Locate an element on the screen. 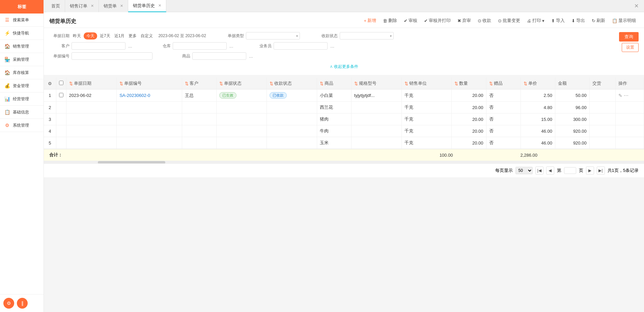  review-button: ✔ 审核 is located at coordinates (411, 21).